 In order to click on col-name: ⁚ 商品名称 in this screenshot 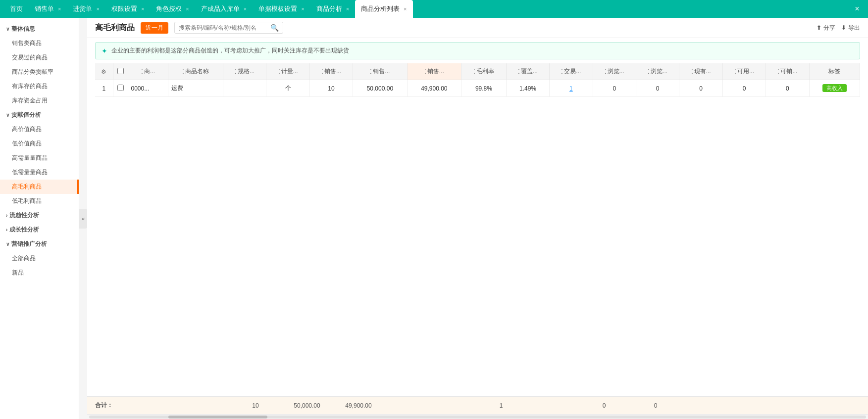, I will do `click(196, 72)`.